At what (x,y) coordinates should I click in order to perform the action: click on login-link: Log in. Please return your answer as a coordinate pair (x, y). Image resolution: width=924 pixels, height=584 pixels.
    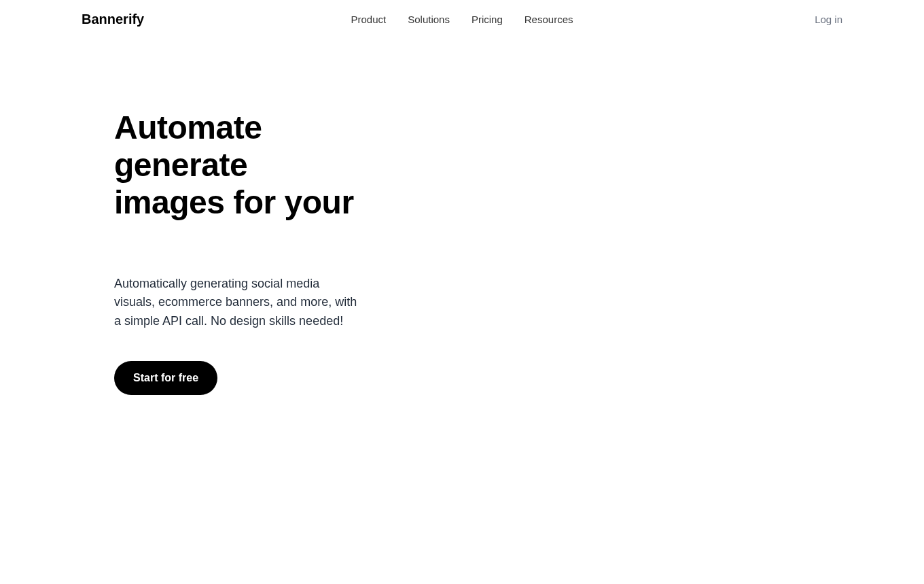
    Looking at the image, I should click on (829, 19).